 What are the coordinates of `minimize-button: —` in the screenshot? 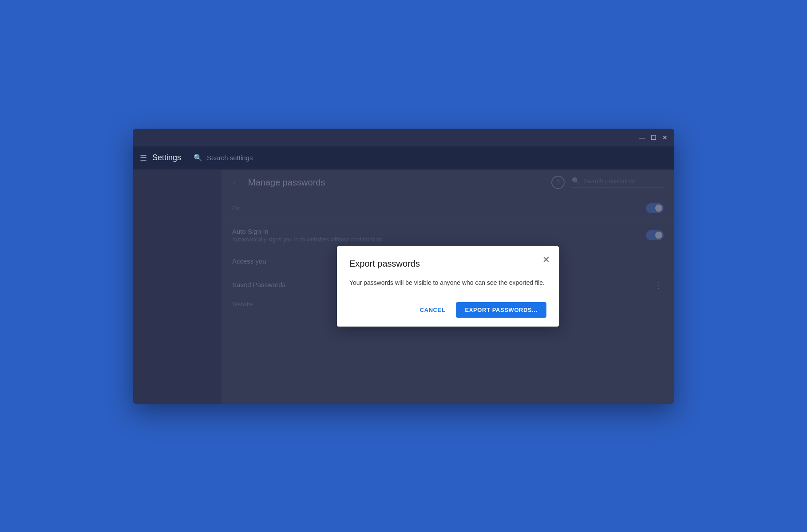 It's located at (642, 138).